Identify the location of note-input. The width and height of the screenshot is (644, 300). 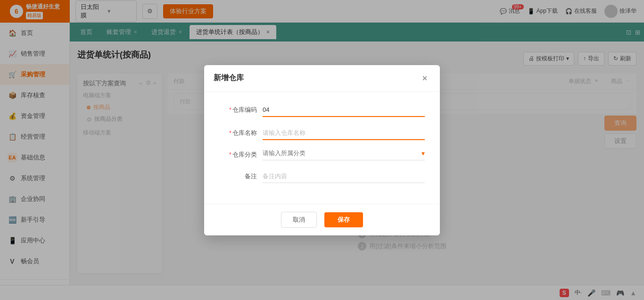
(344, 176).